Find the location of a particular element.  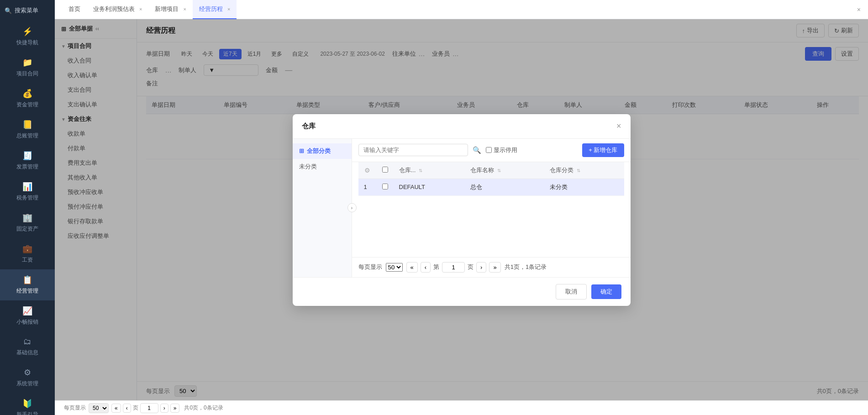

tab-new-project: 新增项目× is located at coordinates (170, 10).